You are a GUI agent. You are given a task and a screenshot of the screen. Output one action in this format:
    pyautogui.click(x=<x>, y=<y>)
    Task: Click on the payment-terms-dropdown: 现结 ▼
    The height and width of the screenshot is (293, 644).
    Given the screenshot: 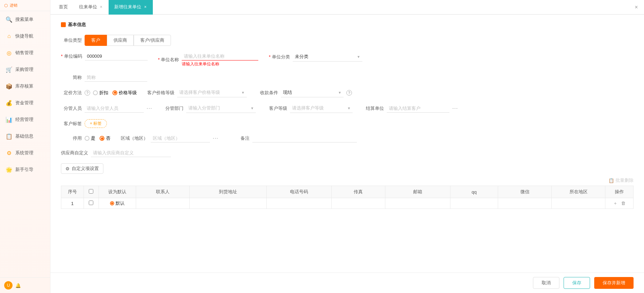 What is the action you would take?
    pyautogui.click(x=312, y=92)
    